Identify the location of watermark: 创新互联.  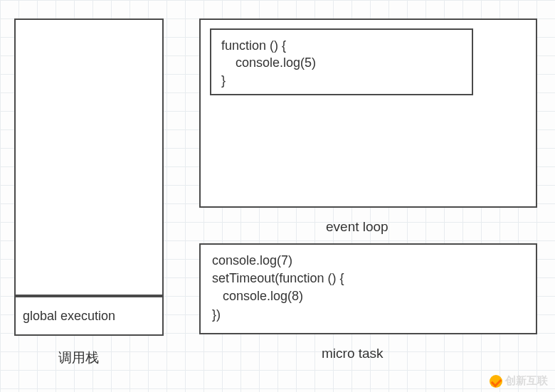
(519, 381).